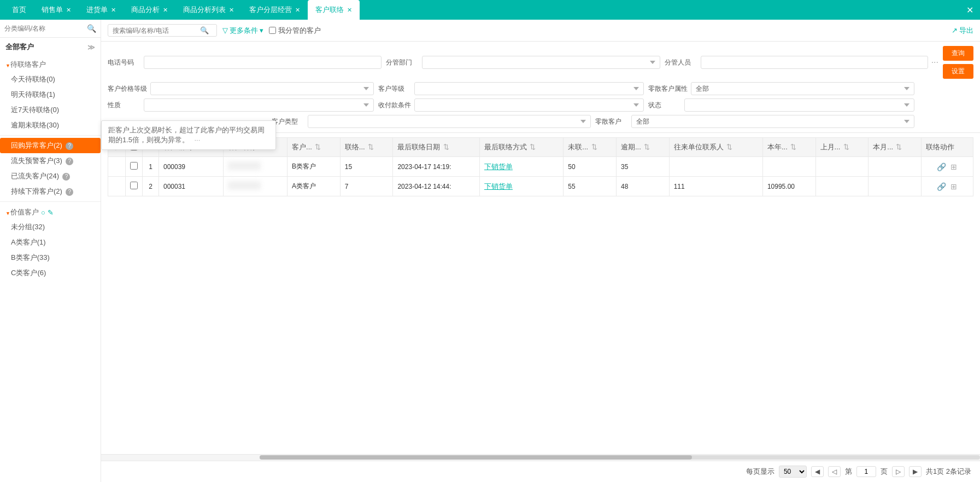 This screenshot has height=482, width=980. I want to click on sort-contact-icon: ⇅, so click(371, 147).